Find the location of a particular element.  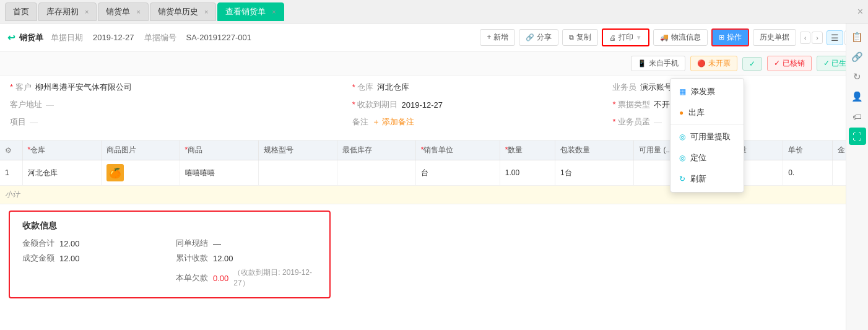

add-note-button: ＋添加备注 is located at coordinates (393, 122).